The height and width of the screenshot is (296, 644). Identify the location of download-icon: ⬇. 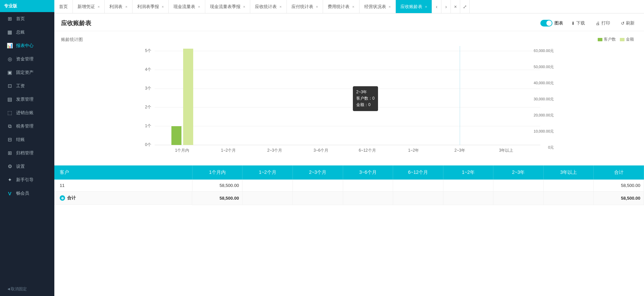
(573, 23).